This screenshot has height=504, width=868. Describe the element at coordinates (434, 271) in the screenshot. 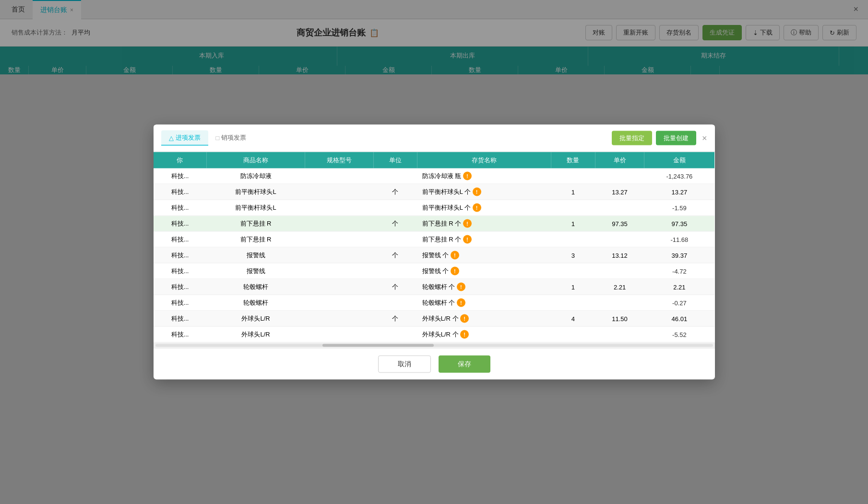

I see `table-row: 科技...报警线报警线 个 !-4.72` at that location.